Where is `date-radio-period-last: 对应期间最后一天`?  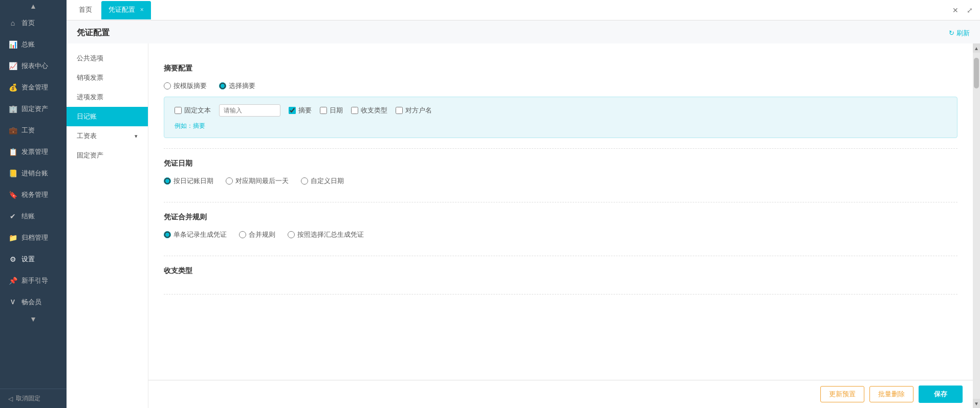 date-radio-period-last: 对应期间最后一天 is located at coordinates (257, 181).